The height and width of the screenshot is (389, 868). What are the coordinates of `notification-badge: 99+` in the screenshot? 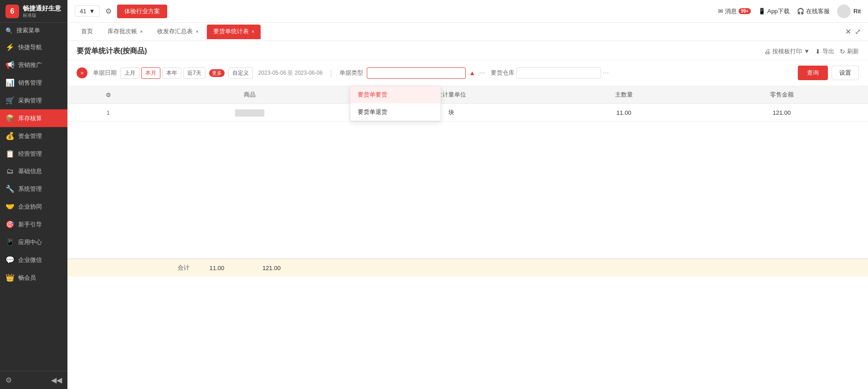 It's located at (745, 11).